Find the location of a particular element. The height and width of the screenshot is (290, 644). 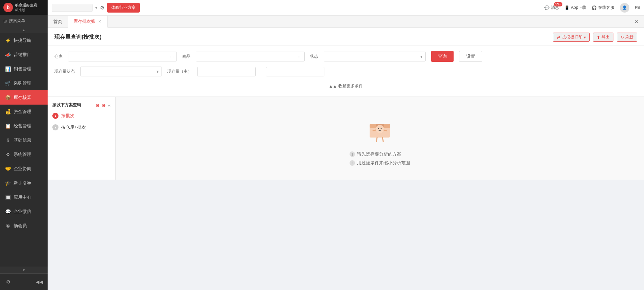

settings-icon: ⚙ is located at coordinates (8, 282).